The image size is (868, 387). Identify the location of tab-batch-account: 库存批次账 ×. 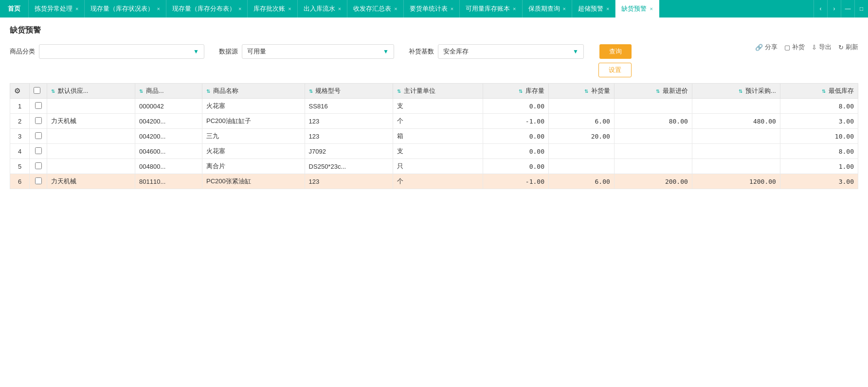
(272, 9).